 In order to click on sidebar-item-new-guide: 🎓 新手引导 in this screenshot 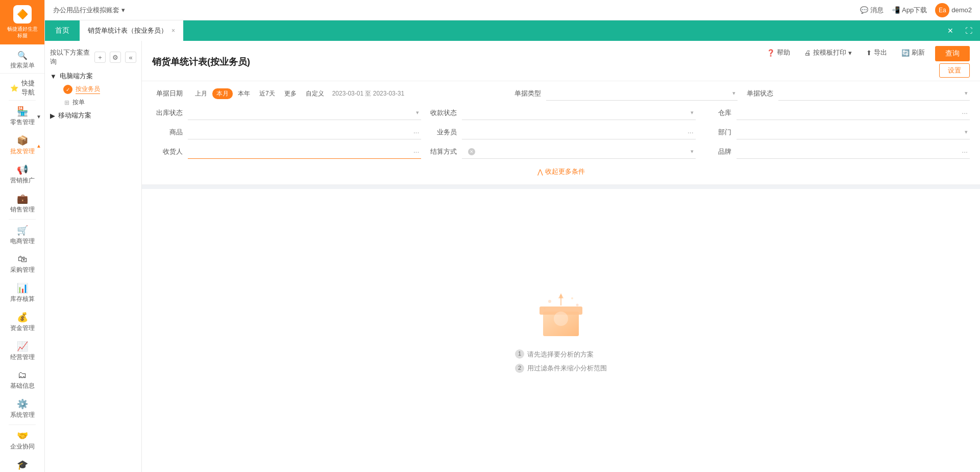, I will do `click(22, 464)`.